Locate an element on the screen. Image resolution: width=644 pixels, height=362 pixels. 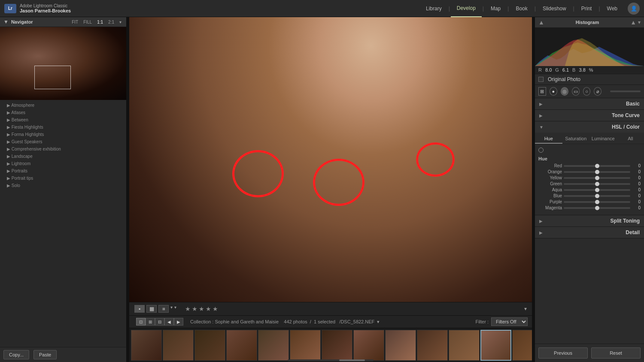
star-4: ★ is located at coordinates (209, 309).